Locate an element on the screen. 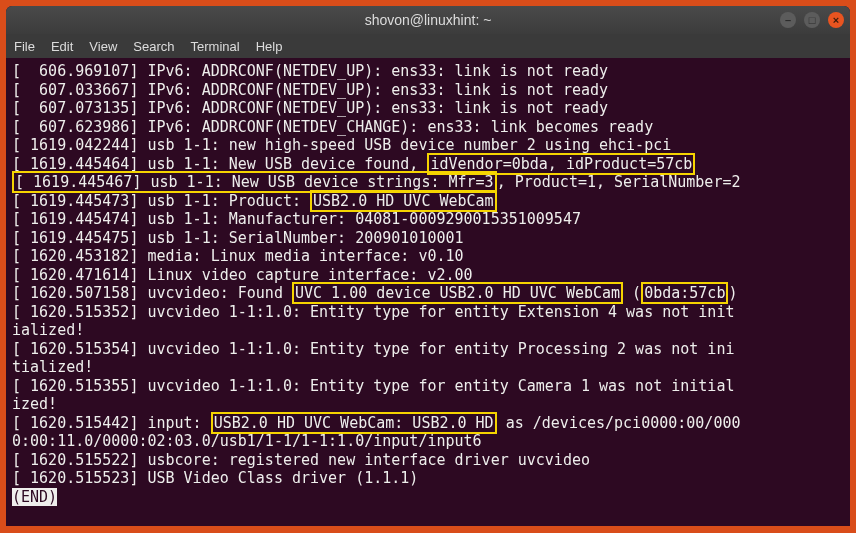  log-line: [ 1619.445473] usb 1-1: Product: is located at coordinates (161, 201).